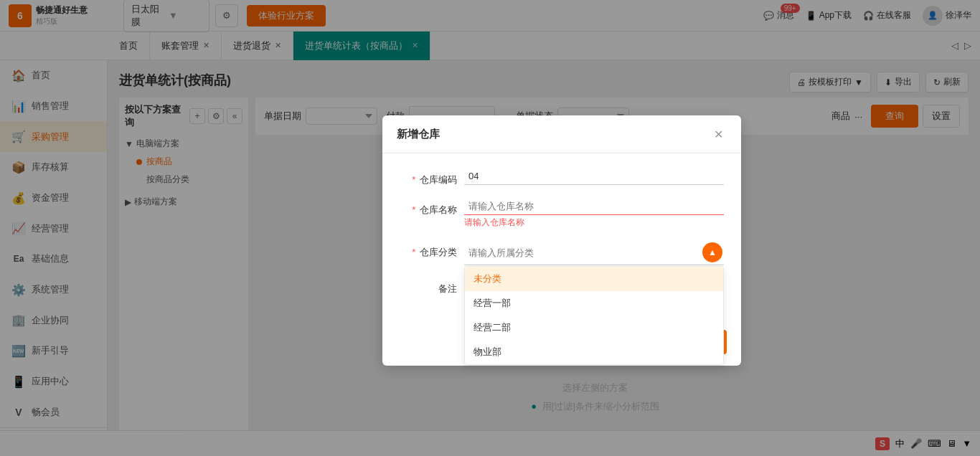 This screenshot has width=980, height=456. I want to click on warehouse-code-label: * 仓库编码, so click(428, 177).